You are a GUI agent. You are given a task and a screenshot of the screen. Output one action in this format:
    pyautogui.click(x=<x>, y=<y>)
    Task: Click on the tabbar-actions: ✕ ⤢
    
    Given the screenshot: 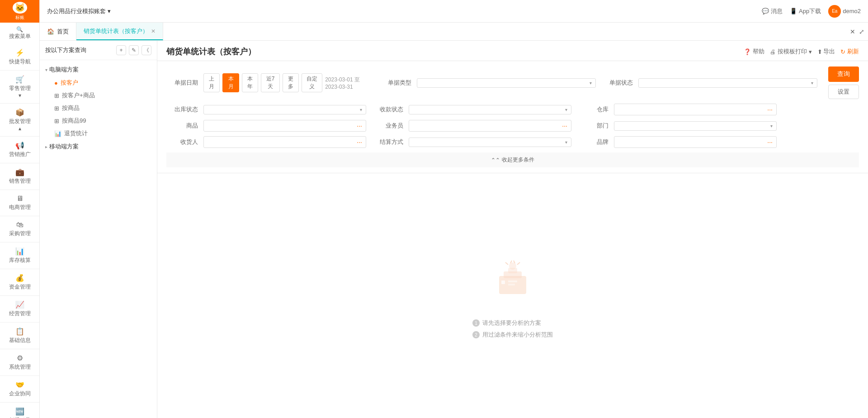 What is the action you would take?
    pyautogui.click(x=857, y=32)
    